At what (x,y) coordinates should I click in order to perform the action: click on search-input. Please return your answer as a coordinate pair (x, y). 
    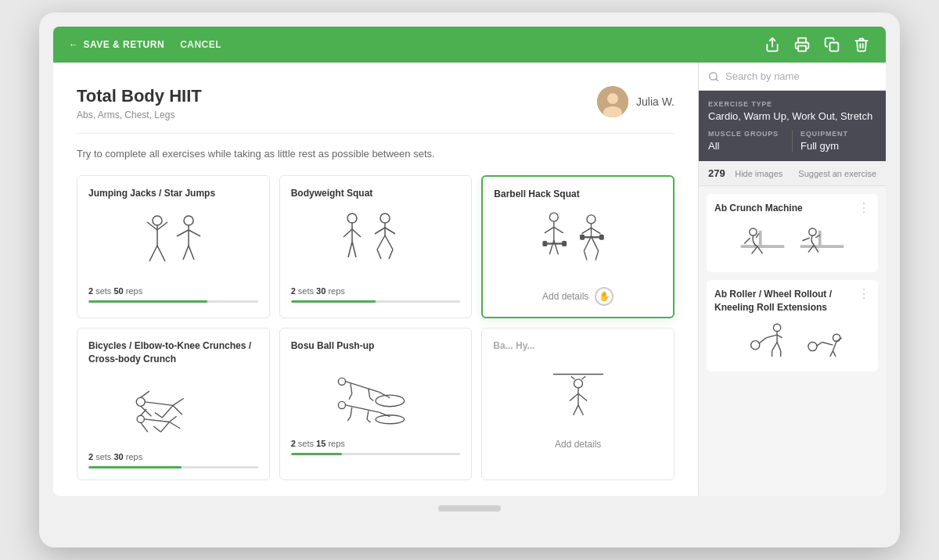
    Looking at the image, I should click on (801, 77).